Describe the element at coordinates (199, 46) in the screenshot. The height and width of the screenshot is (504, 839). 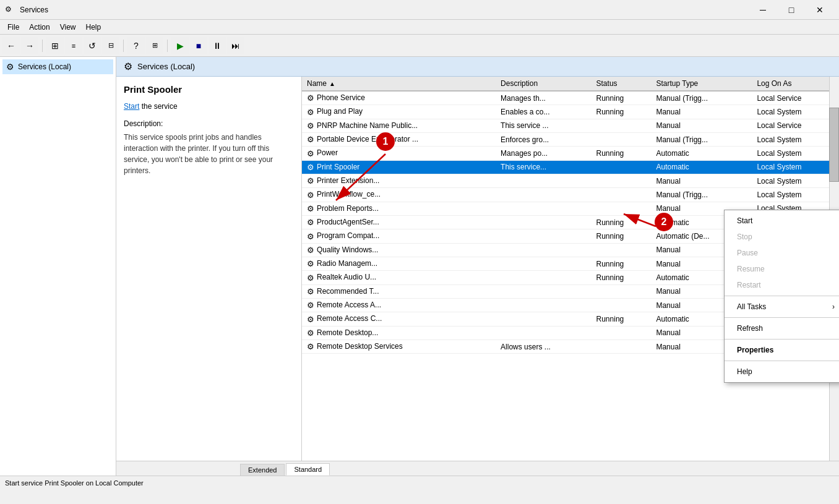
I see `toolbar-stop: ■` at that location.